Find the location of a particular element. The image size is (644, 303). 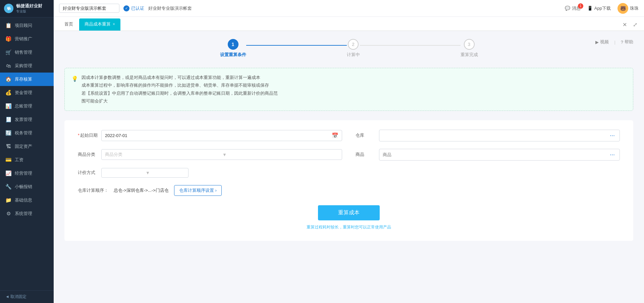

calendar-icon: 📅 is located at coordinates (335, 136).